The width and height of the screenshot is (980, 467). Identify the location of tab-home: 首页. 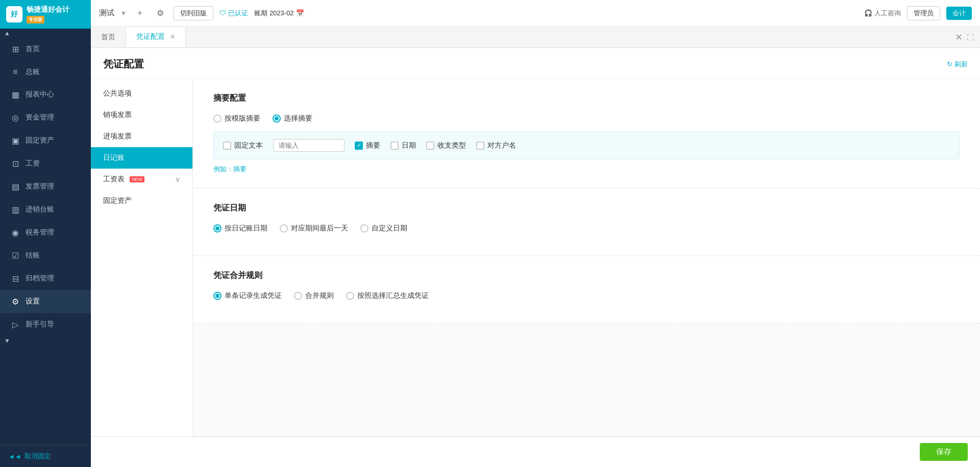
(108, 37).